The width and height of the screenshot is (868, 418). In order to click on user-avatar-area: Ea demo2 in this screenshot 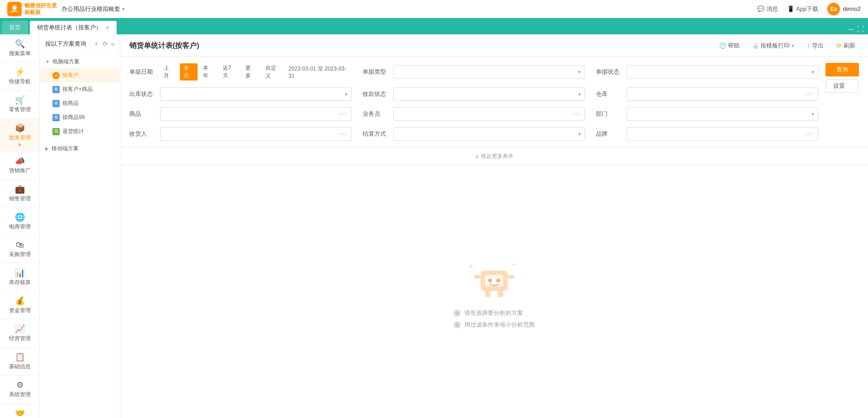, I will do `click(844, 9)`.